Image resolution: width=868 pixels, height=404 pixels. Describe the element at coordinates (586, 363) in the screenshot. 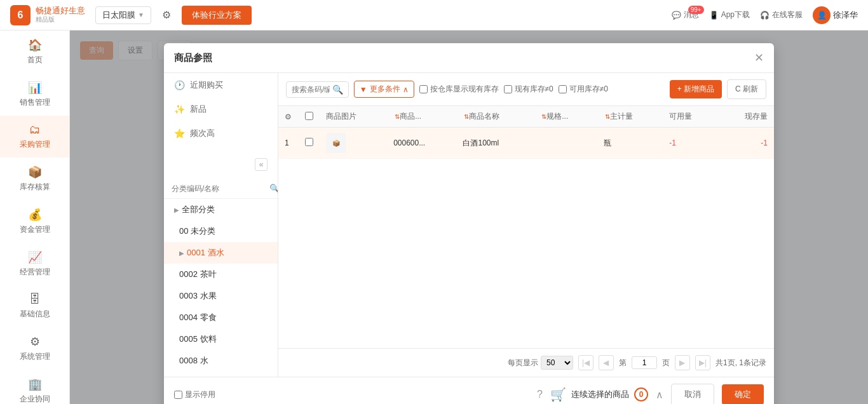

I see `first-page-button: |◀` at that location.